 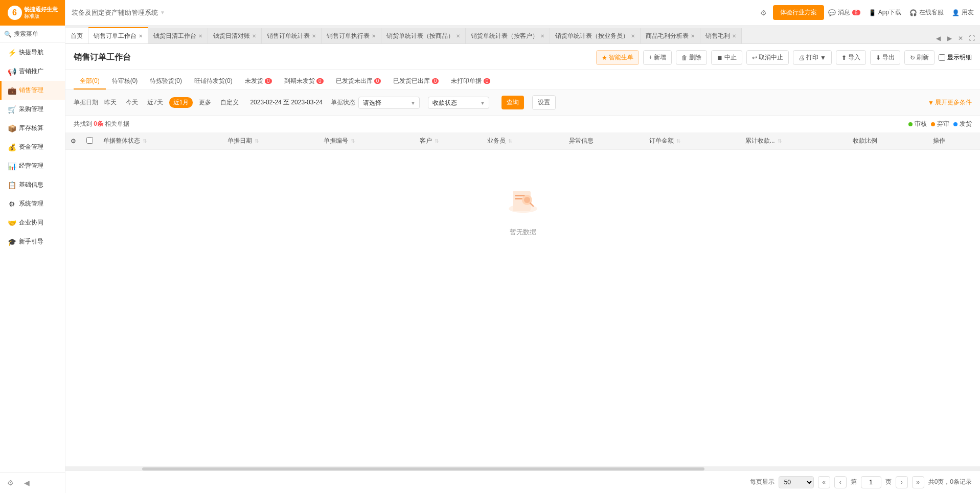 I want to click on date-today: 今天, so click(x=132, y=102).